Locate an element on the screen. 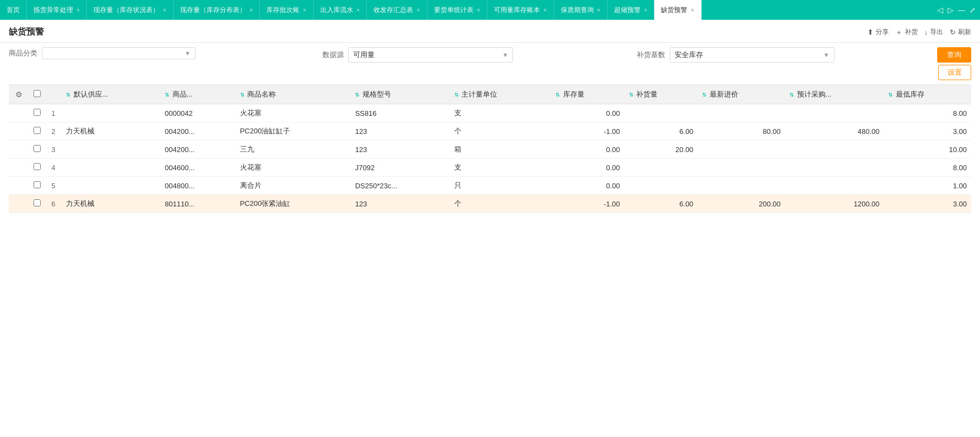 This screenshot has height=437, width=980. tab-exception: 拣货异常处理 × is located at coordinates (57, 10).